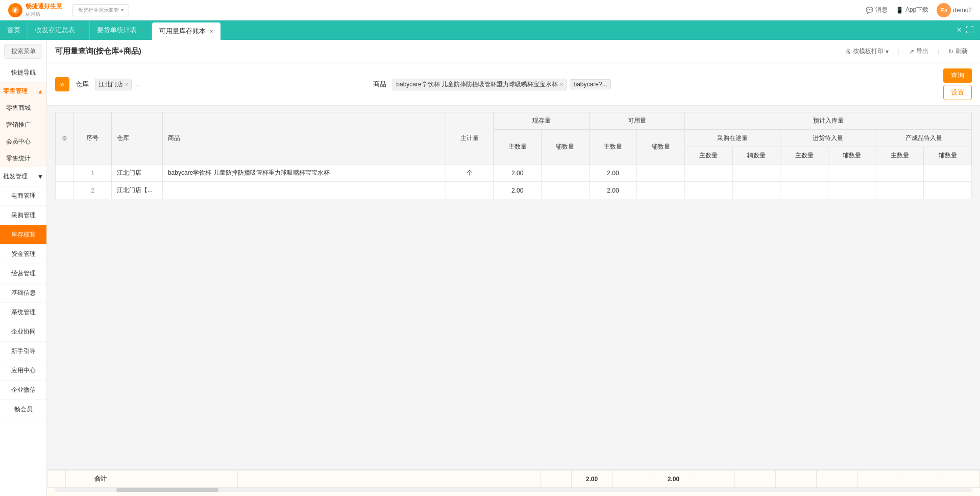 This screenshot has height=496, width=980. I want to click on window-maximize-btn: ⛶, so click(970, 30).